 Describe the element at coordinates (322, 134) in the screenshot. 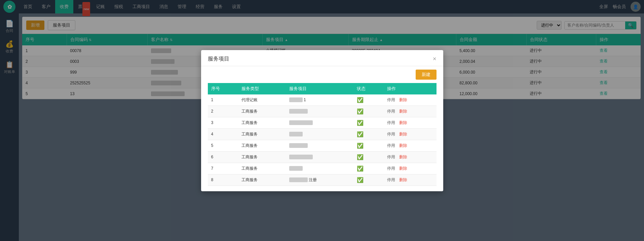

I see `modal-table-row: 4 工商服务 ✅ 停用 删除` at that location.